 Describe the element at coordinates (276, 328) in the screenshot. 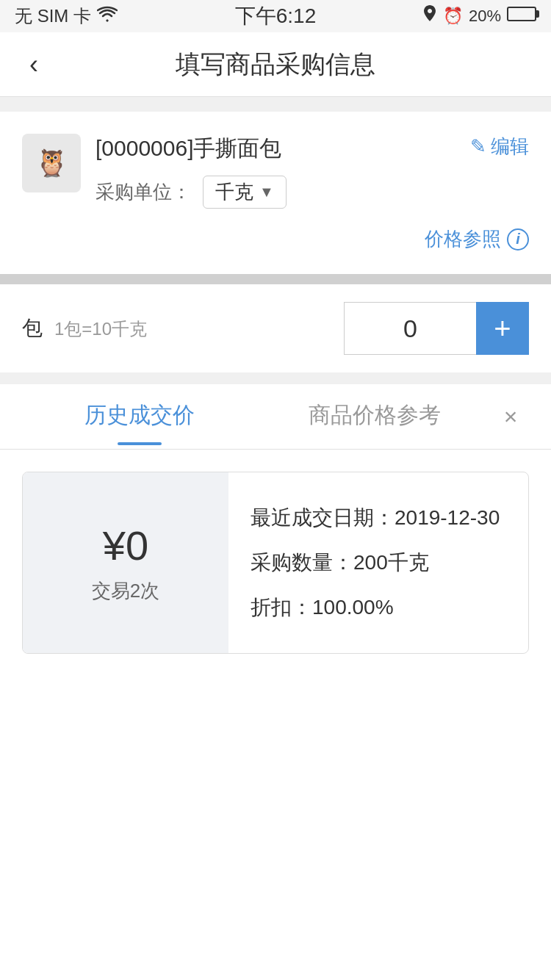

I see `quantity-row: 包 1包=10千克 +` at that location.